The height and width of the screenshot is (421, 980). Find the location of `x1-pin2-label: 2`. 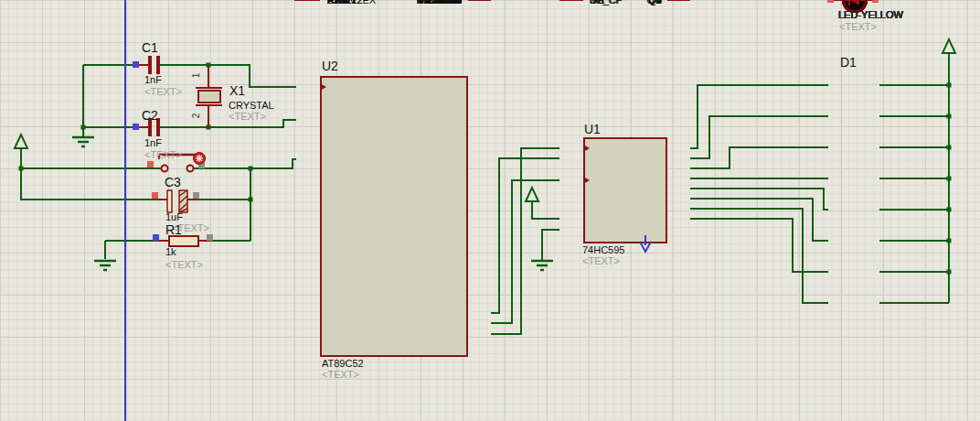

x1-pin2-label: 2 is located at coordinates (196, 116).